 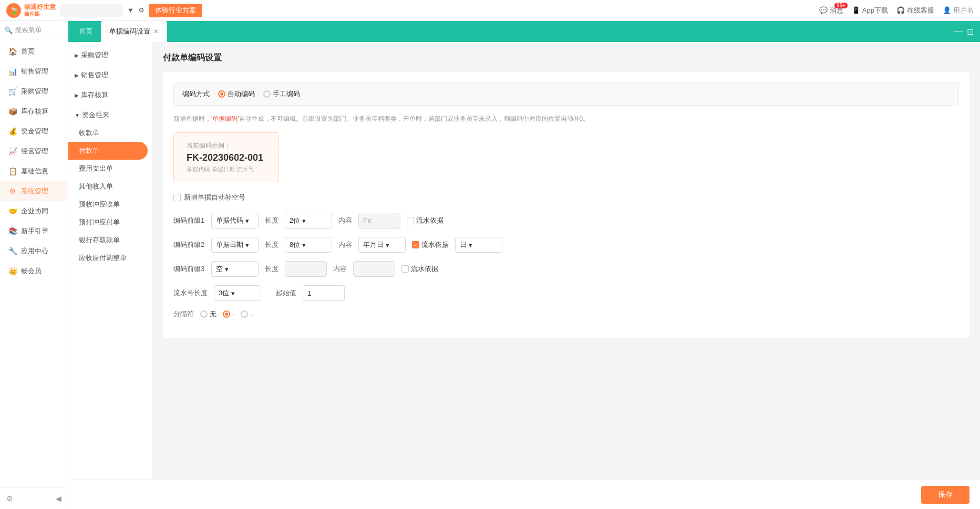 I want to click on sub-item-expense: 费用支出单, so click(x=110, y=169).